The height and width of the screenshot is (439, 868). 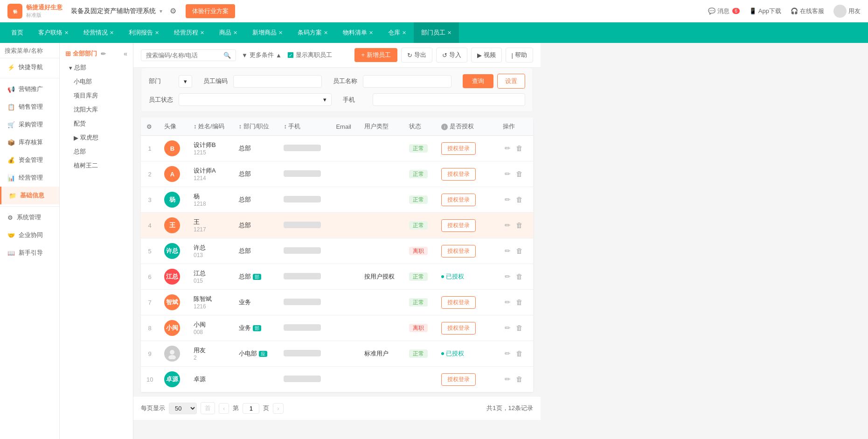 I want to click on set-button: 设置, so click(x=511, y=81).